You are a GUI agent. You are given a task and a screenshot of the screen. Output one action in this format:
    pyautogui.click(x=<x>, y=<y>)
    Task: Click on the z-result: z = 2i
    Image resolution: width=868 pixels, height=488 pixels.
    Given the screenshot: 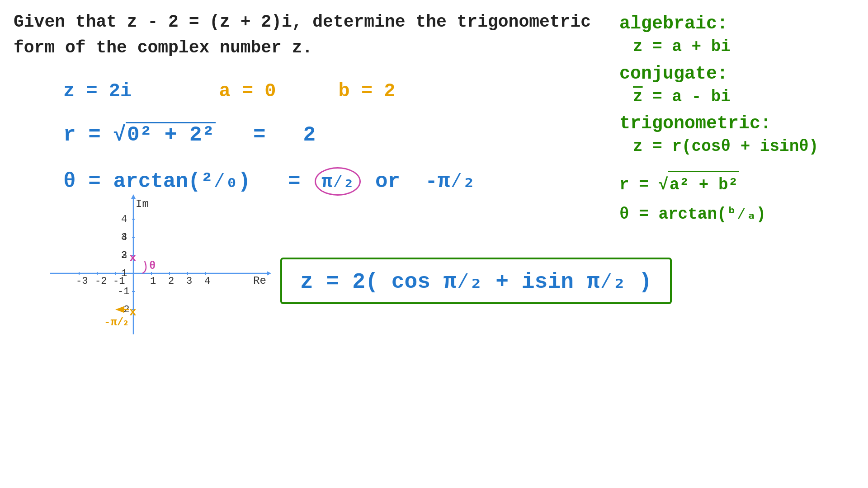 What is the action you would take?
    pyautogui.click(x=98, y=91)
    